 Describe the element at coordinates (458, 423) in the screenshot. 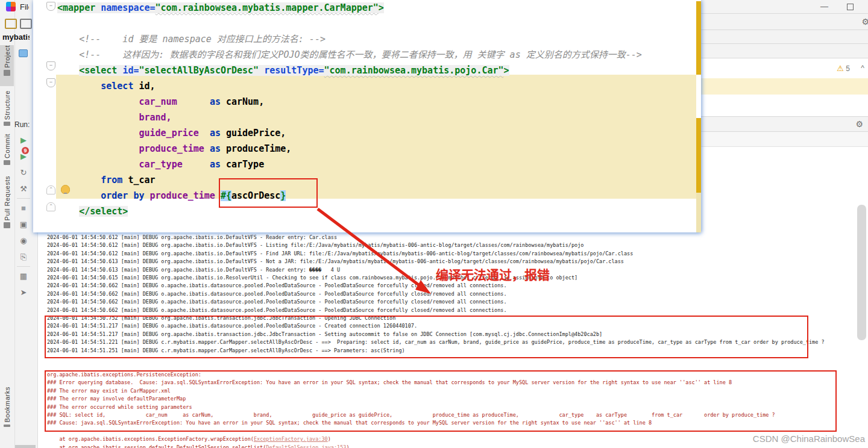

I see `console-line: ### Cause: java.sql.SQLSyntaxErrorExcept…` at that location.